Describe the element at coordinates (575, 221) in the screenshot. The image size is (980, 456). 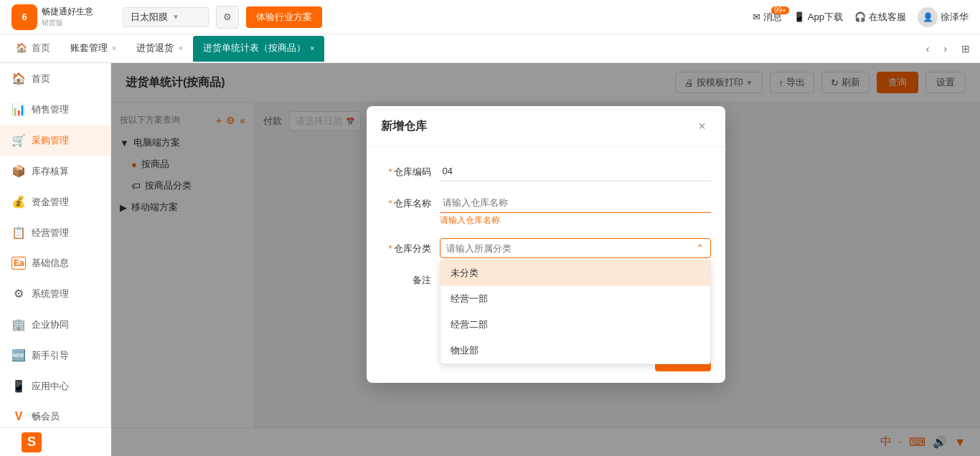
I see `name-error-msg: 请输入仓库名称` at that location.